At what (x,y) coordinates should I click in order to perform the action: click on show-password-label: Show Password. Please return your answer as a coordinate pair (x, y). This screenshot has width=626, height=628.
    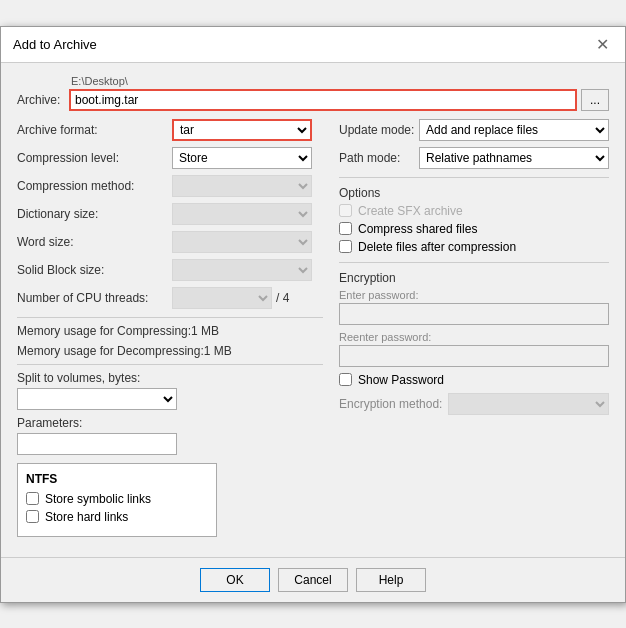
    Looking at the image, I should click on (401, 380).